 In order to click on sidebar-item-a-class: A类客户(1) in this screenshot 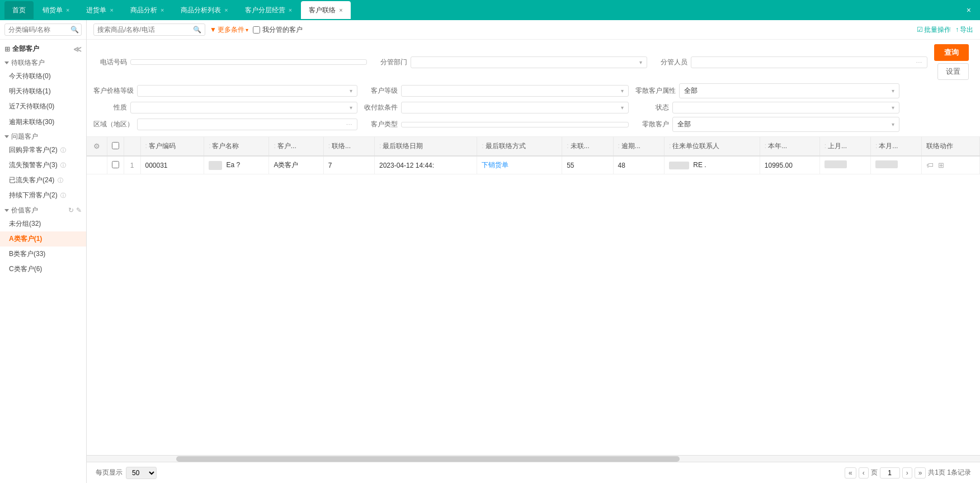, I will do `click(43, 239)`.